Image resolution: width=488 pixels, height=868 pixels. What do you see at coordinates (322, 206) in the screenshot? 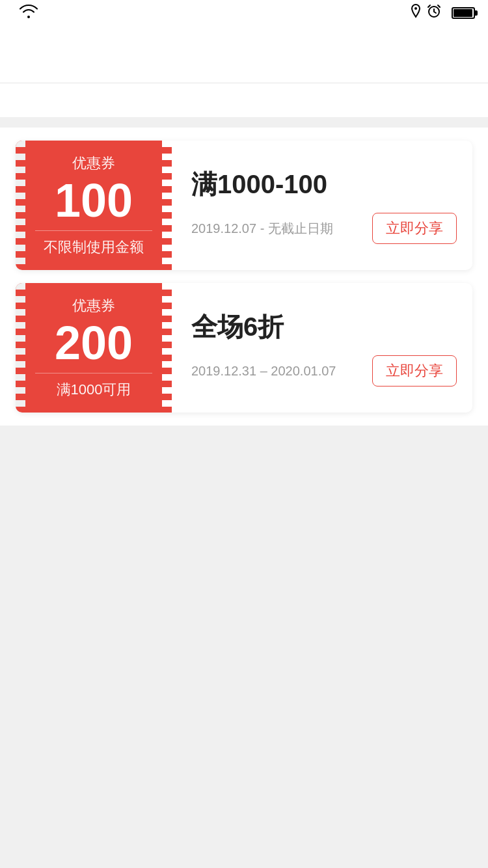
I see `coupon-right-0: 满1000-100 2019.12.07 - 无截止日期 立即分享` at bounding box center [322, 206].